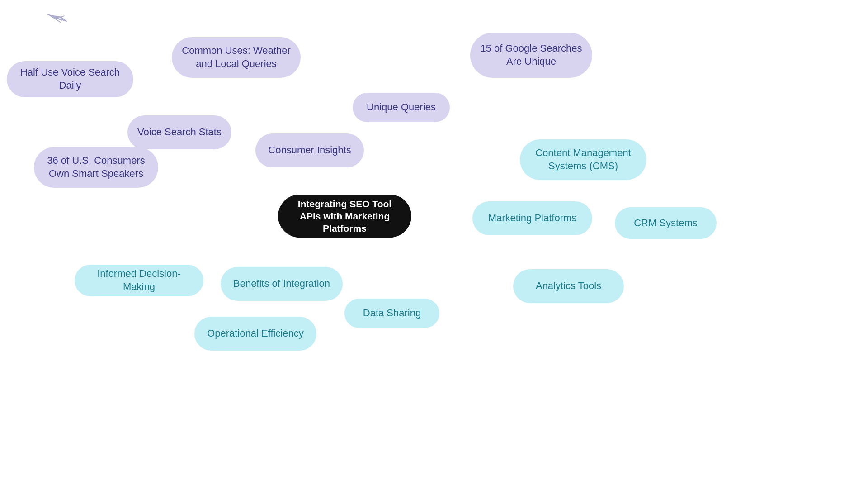  I want to click on center-node: Integrating SEO Tool APIs with Marketing…, so click(344, 216).